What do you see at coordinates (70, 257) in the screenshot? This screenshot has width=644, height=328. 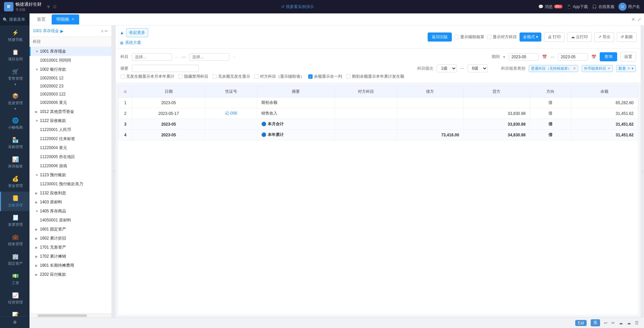 I see `tree-item-1702: ▶ 1702 累计摊销` at bounding box center [70, 257].